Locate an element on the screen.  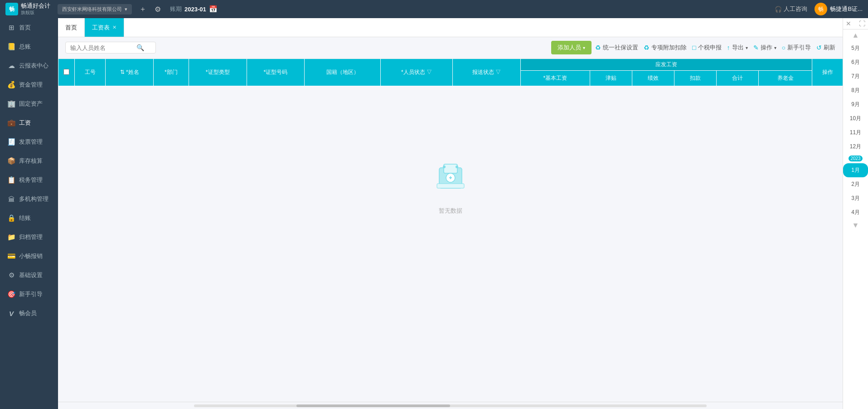
home-icon: ⊞ is located at coordinates (11, 28).